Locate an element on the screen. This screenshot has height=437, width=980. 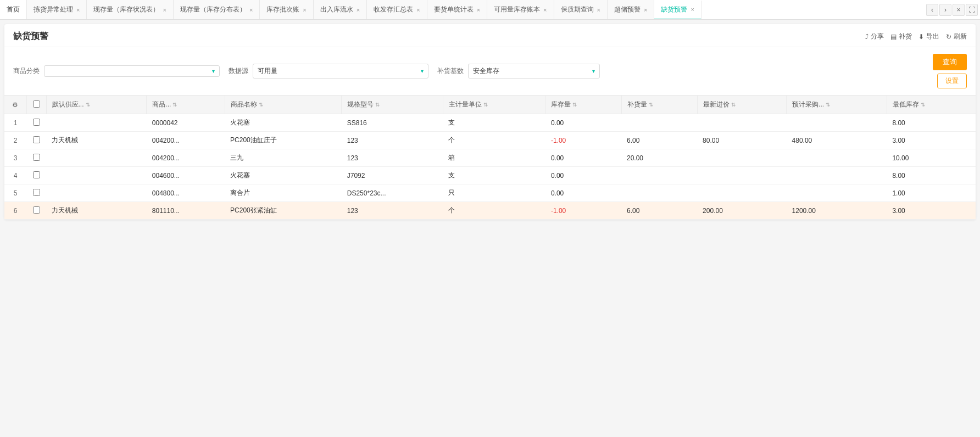
sort-icon-est-purchase: ⇅ is located at coordinates (828, 104).